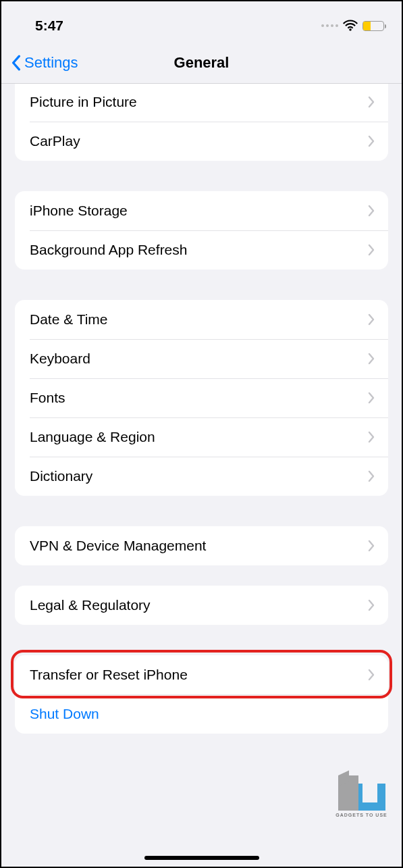 Image resolution: width=403 pixels, height=868 pixels. I want to click on row-label: Fonts, so click(47, 398).